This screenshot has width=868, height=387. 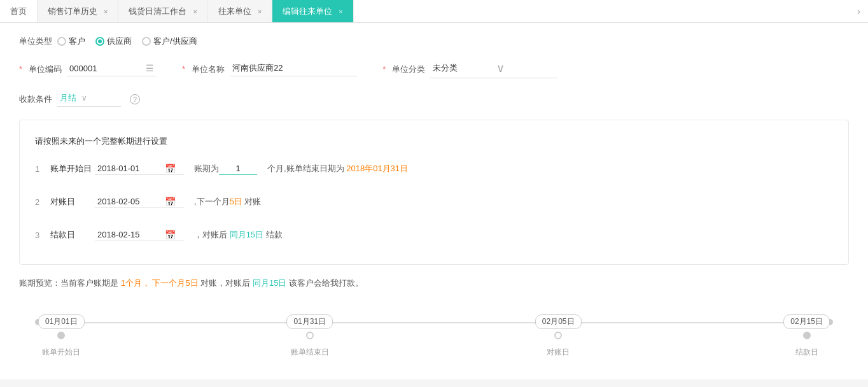 What do you see at coordinates (80, 99) in the screenshot?
I see `payment-group: 收款条件 月结 ∨ ?` at bounding box center [80, 99].